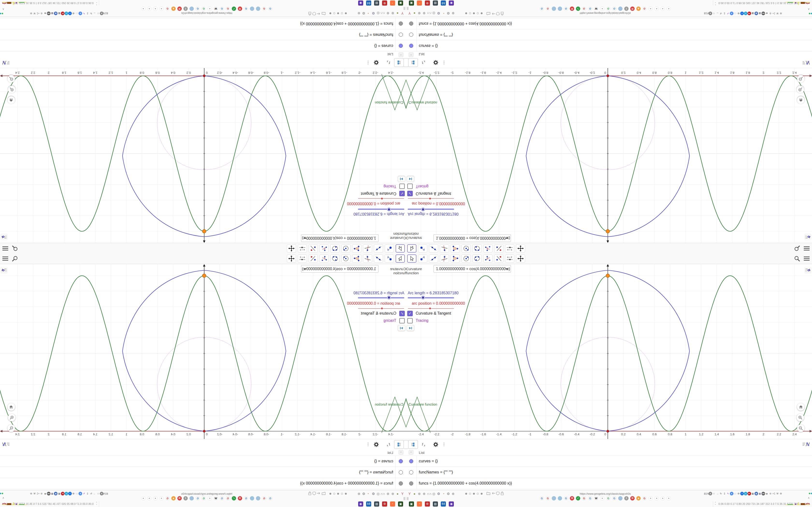 Image resolution: width=812 pixels, height=507 pixels. I want to click on extension-icon: A, so click(81, 13).